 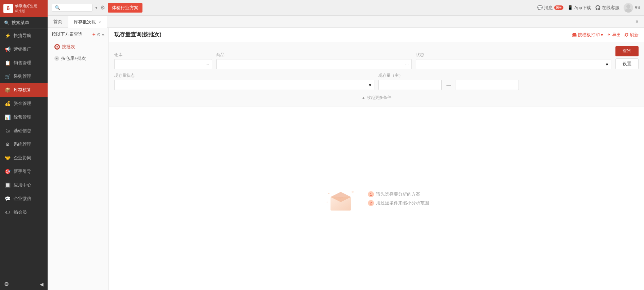 What do you see at coordinates (78, 159) in the screenshot?
I see `left-panel: 按以下方案查询 + ⊙ « 按批次 按仓库+批次` at bounding box center [78, 159].